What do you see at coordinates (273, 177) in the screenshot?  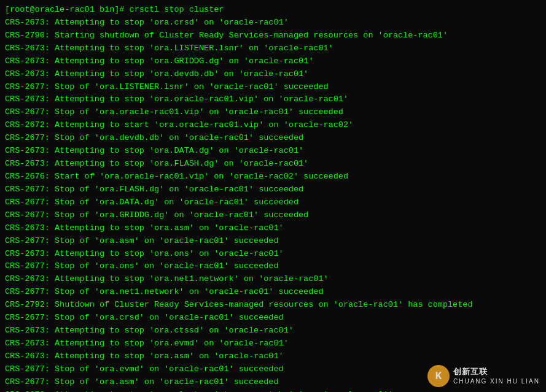 I see `terminal-line: CRS-2676: Start of 'ora.oracle-rac01.vip…` at bounding box center [273, 177].